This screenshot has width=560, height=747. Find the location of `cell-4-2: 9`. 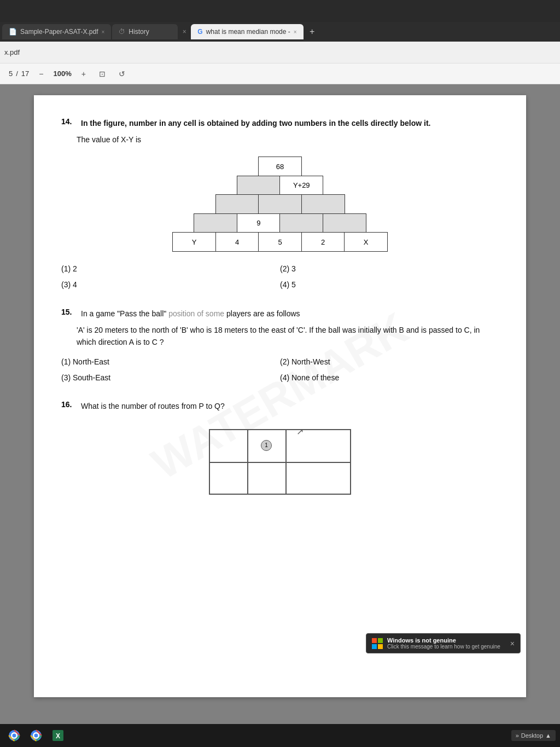

cell-4-2: 9 is located at coordinates (259, 223).